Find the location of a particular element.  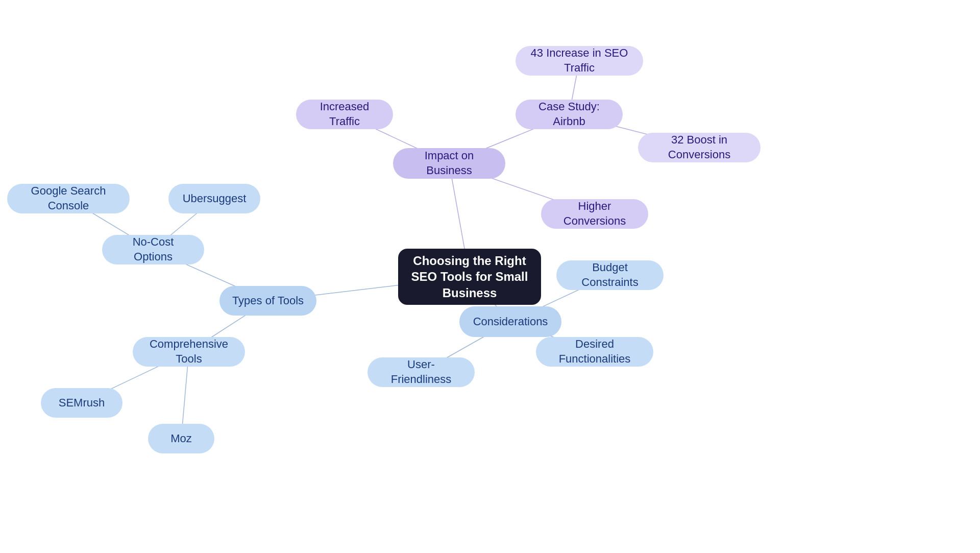

node-google-search: Google Search Console is located at coordinates (68, 199).